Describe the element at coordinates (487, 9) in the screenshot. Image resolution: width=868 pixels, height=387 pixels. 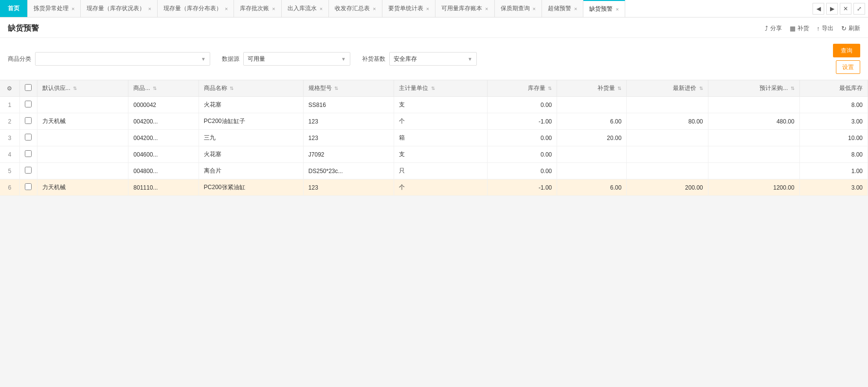
I see `tab-available-close: ×` at that location.